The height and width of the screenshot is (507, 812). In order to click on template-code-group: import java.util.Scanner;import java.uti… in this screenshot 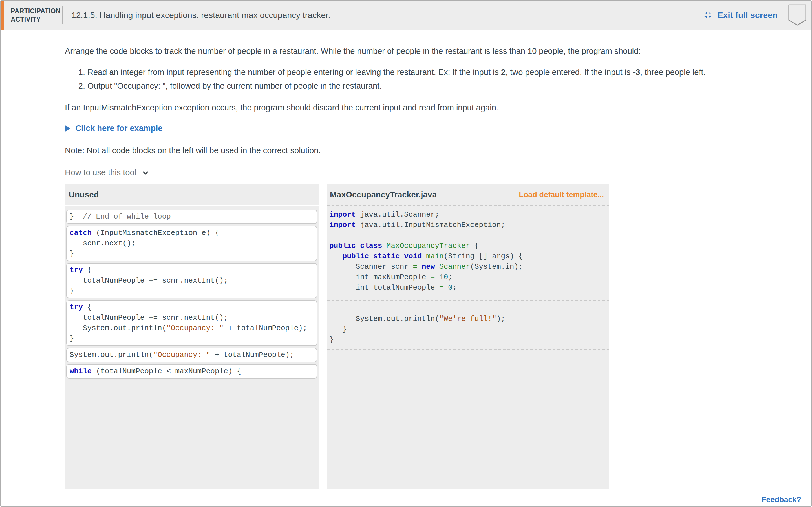, I will do `click(468, 251)`.